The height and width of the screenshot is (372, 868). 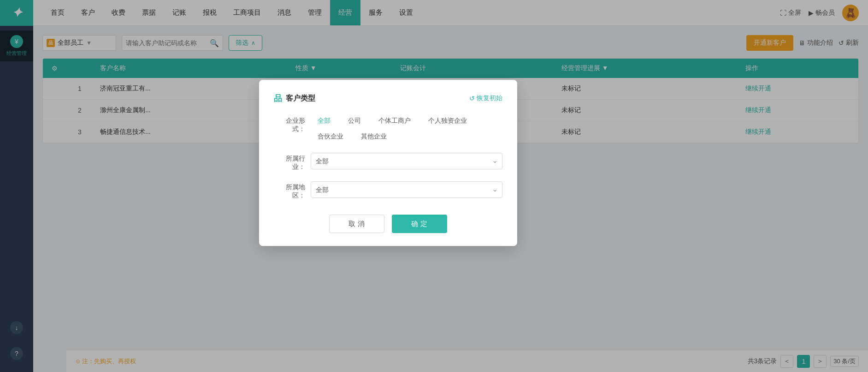 I want to click on region-label: 所属地区：, so click(x=292, y=191).